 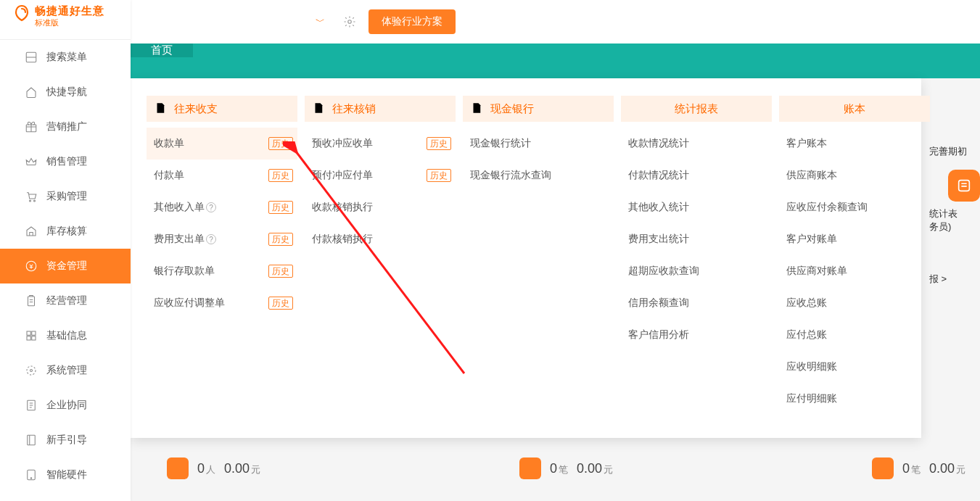 What do you see at coordinates (185, 207) in the screenshot?
I see `mega-item-label: 其他收入单?` at bounding box center [185, 207].